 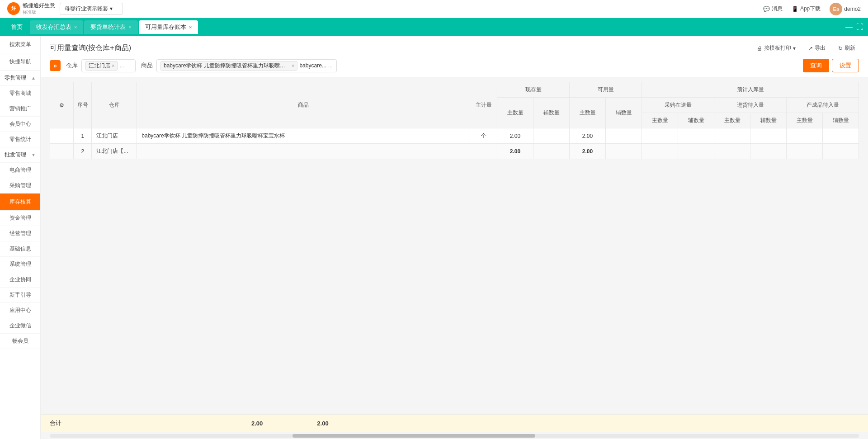 I want to click on sidebar-item-marketing: 营销推广, so click(x=20, y=109).